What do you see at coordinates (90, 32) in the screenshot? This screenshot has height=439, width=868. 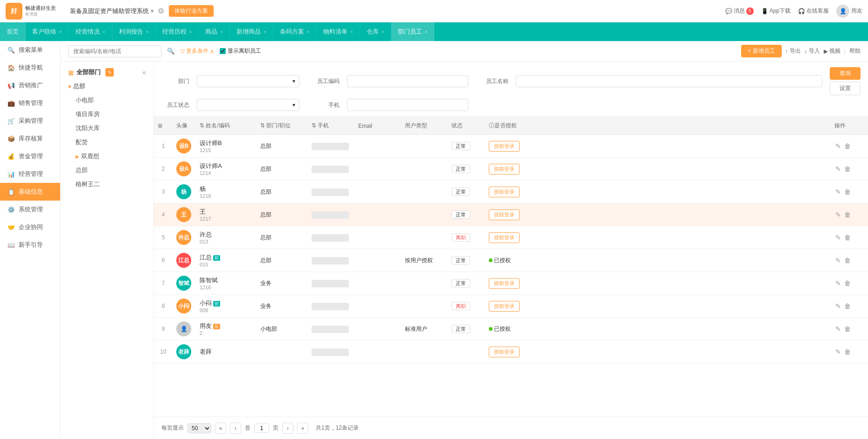 I see `tab-operation: 经营情况 ×` at bounding box center [90, 32].